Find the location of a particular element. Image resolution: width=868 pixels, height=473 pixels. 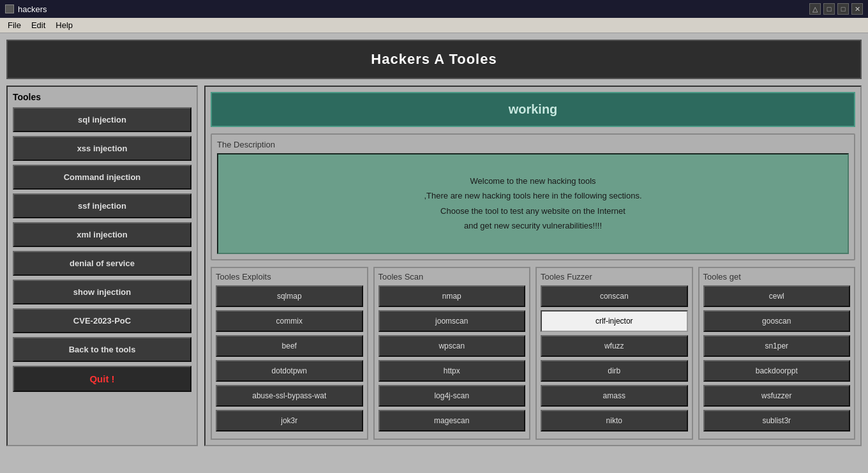

header-title: Hackers A Tooles is located at coordinates (434, 59).